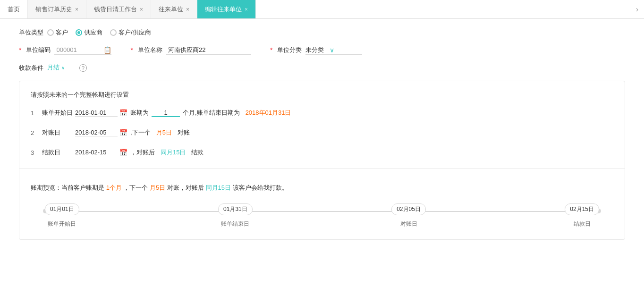 This screenshot has width=644, height=287. I want to click on suffix-after-1: 个月,账单结束日期为, so click(212, 113).